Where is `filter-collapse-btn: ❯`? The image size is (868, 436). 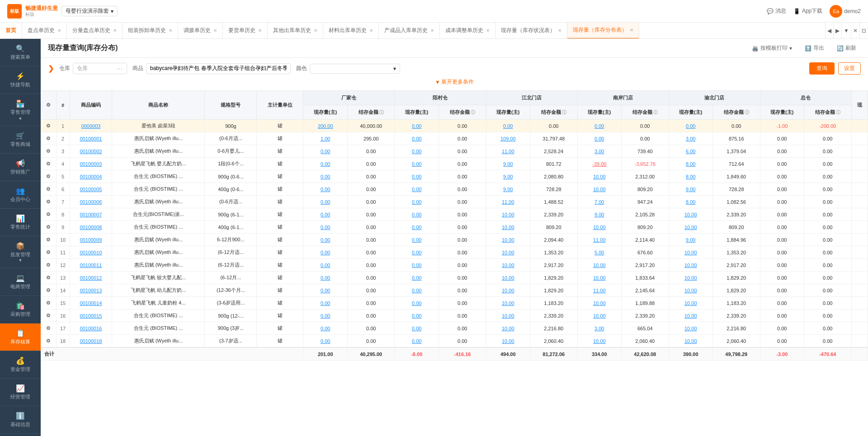
filter-collapse-btn: ❯ is located at coordinates (51, 69).